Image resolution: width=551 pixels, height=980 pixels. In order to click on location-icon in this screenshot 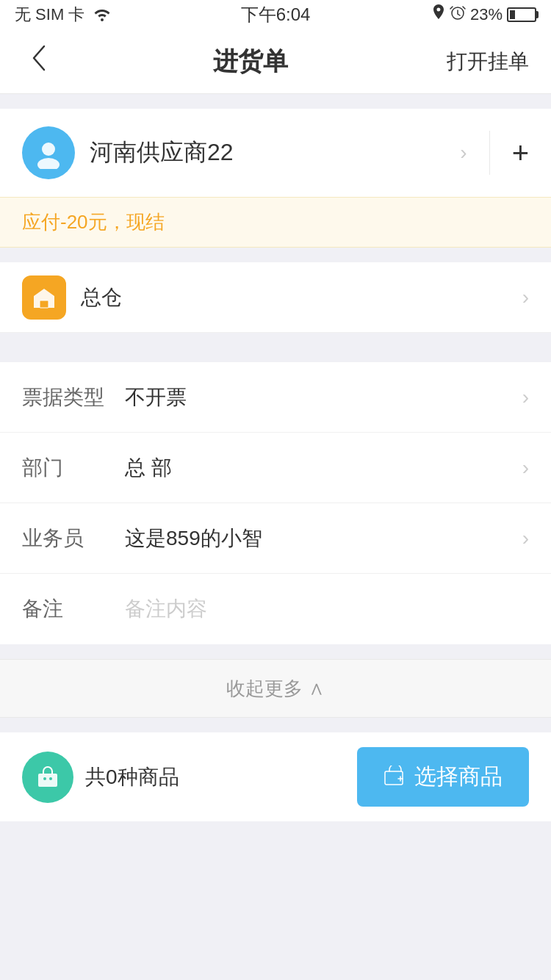, I will do `click(439, 15)`.